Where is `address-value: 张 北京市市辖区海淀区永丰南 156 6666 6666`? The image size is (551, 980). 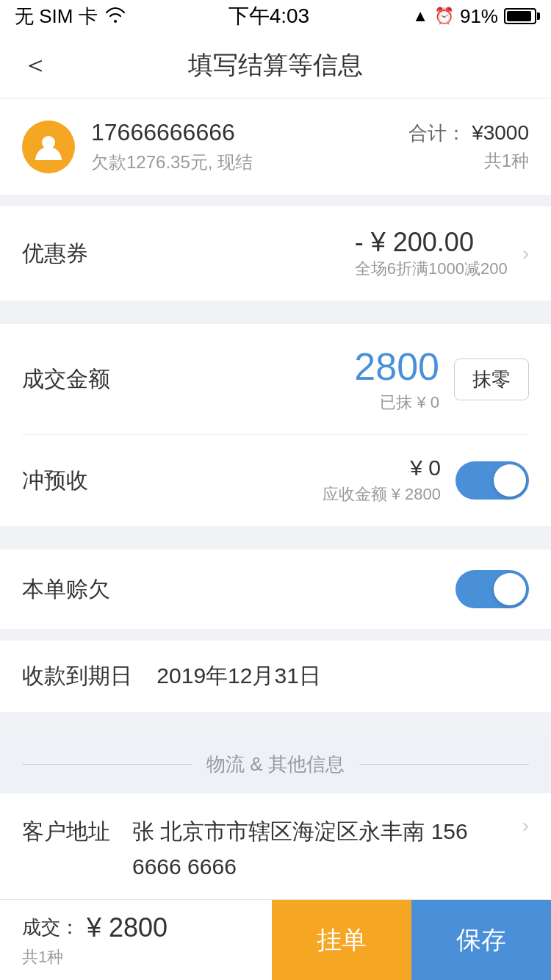
address-value: 张 北京市市辖区海淀区永丰南 156 6666 6666 is located at coordinates (320, 849).